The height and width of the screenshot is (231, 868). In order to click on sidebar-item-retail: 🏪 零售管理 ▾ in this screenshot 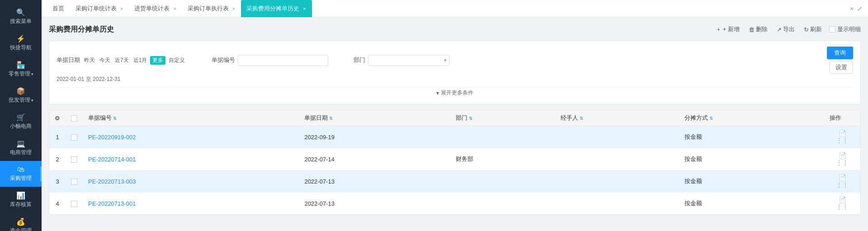, I will do `click(21, 69)`.